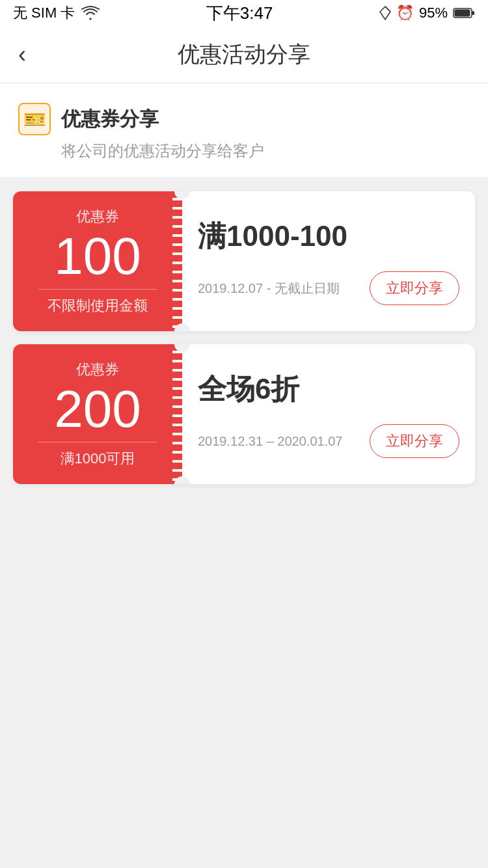 The width and height of the screenshot is (488, 868). I want to click on coupon-right-1: 全场6折 2019.12.31 – 2020.01.07 立即分享, so click(329, 414).